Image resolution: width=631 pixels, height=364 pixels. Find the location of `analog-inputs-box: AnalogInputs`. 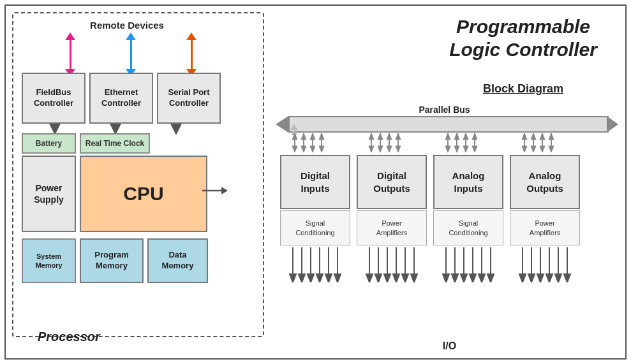

analog-inputs-box: AnalogInputs is located at coordinates (468, 182).